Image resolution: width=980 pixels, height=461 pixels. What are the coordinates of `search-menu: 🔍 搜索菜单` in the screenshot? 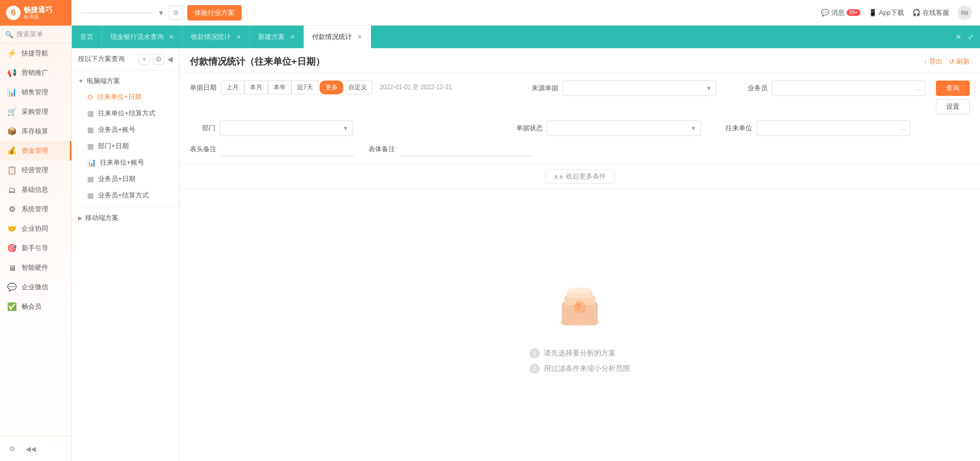 It's located at (36, 35).